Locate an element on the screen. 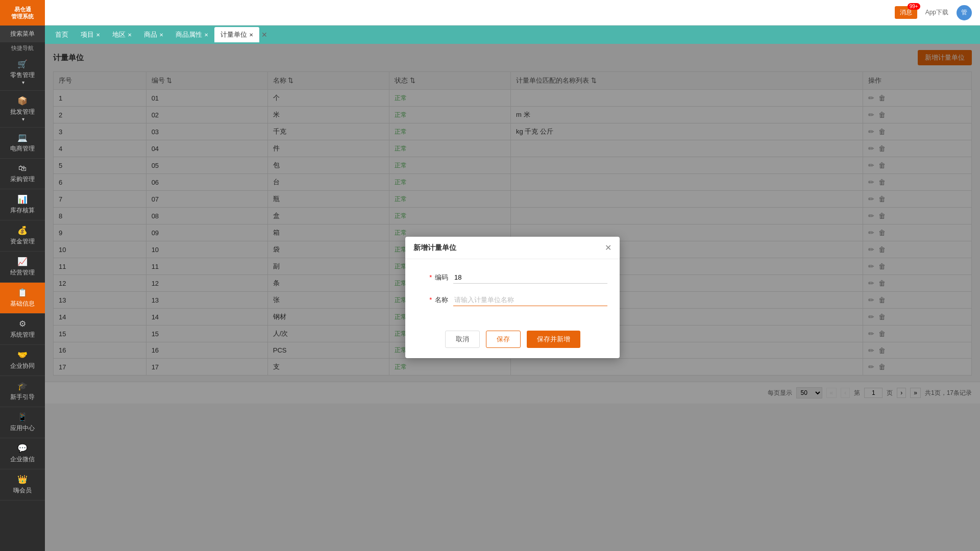 This screenshot has width=980, height=551. finance-icon: 💰 is located at coordinates (22, 231).